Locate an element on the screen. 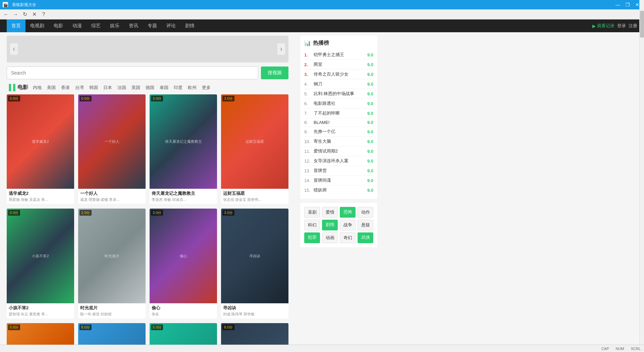  movie-title-3: 倚天屠龙记之魔教教主 is located at coordinates (183, 193).